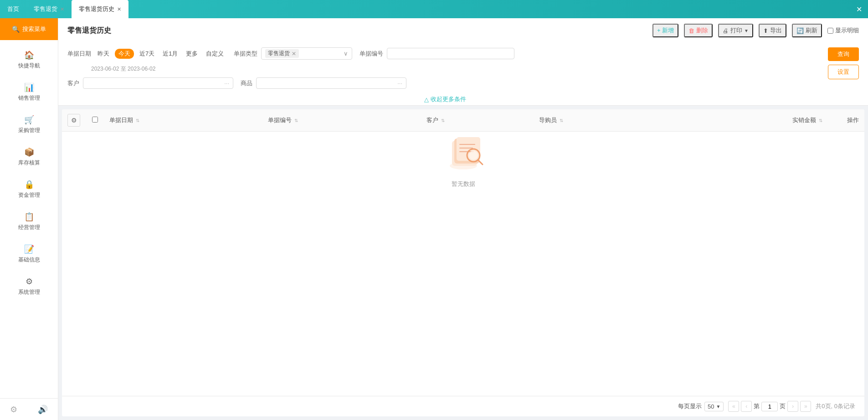 The height and width of the screenshot is (420, 868). I want to click on date-opt-last7: 近7天, so click(147, 54).